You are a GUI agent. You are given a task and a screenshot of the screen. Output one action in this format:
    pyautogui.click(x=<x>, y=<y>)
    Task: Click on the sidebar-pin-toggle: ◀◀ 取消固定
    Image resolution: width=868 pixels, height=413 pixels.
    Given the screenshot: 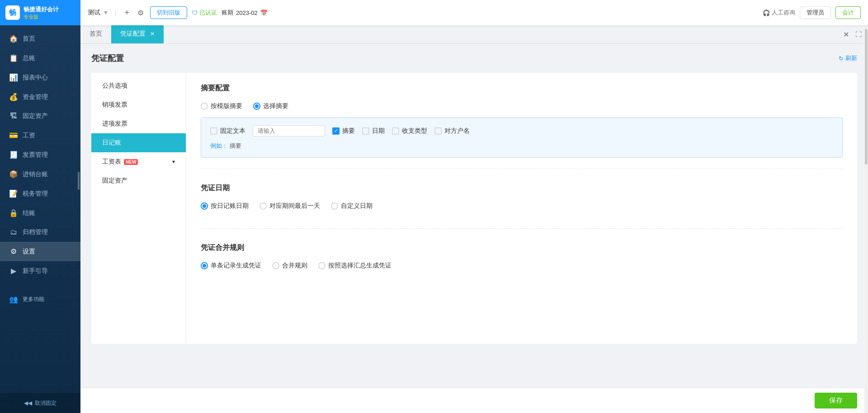 What is the action you would take?
    pyautogui.click(x=40, y=403)
    